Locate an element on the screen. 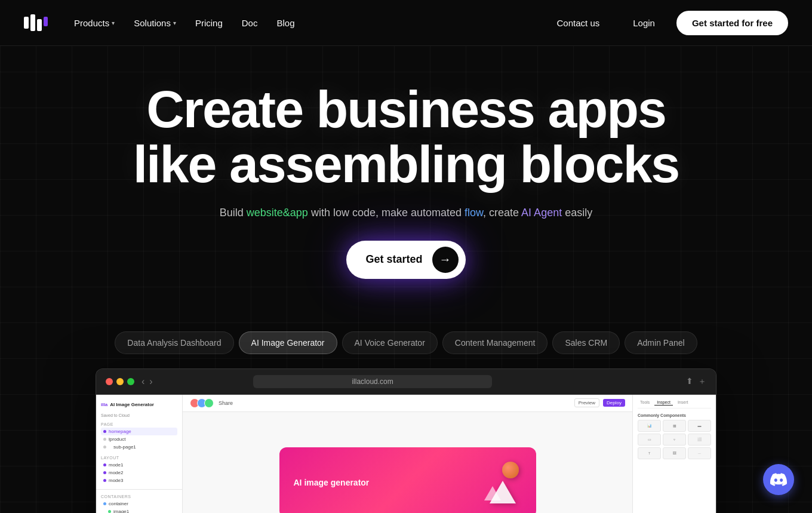  discord-button is located at coordinates (779, 480).